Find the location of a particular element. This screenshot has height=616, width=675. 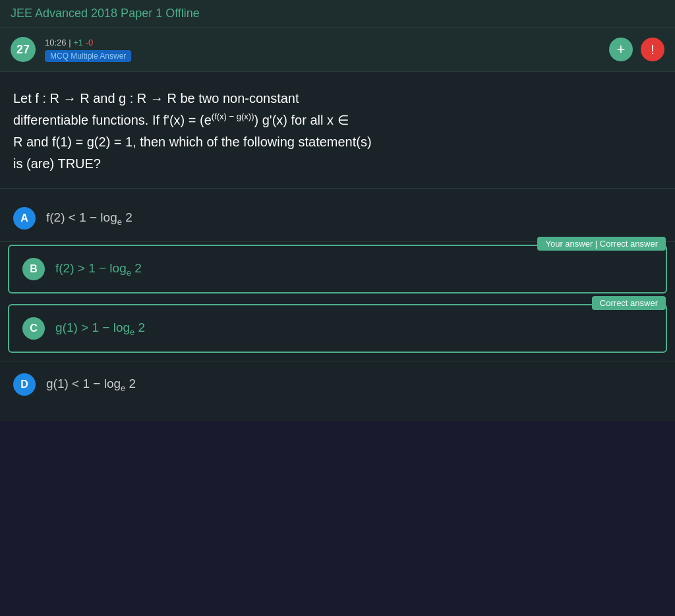

question-number-badge: 27 is located at coordinates (23, 49).